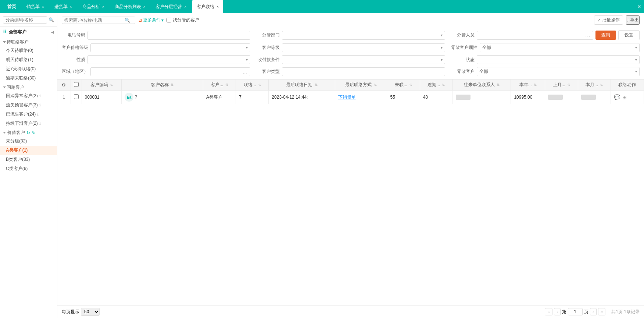  What do you see at coordinates (606, 35) in the screenshot?
I see `query-button: 查询` at bounding box center [606, 35].